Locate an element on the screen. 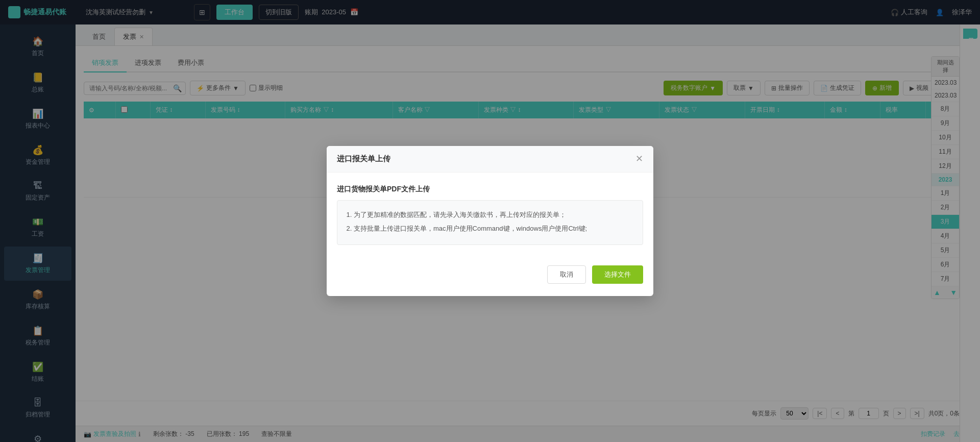  modal-body: 进口货物报关单PDF文件上传 为了更加精准的数据匹配，请先录入海关缴款书，再上传… is located at coordinates (490, 215).